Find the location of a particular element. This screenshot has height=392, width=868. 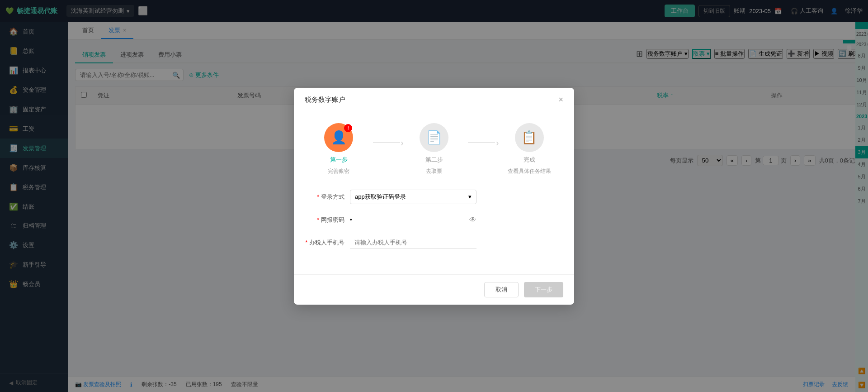

step1-icon-wrap: 👤 ! is located at coordinates (339, 138).